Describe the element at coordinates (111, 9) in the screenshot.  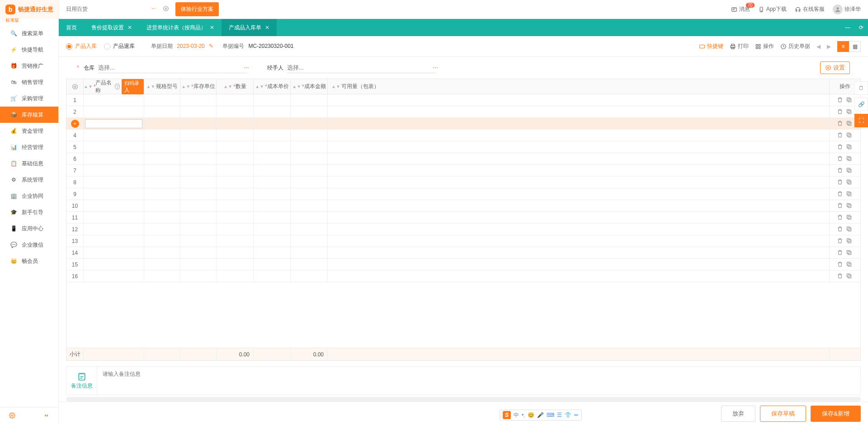
I see `business-unit-select: 日用百货 ﹀` at that location.